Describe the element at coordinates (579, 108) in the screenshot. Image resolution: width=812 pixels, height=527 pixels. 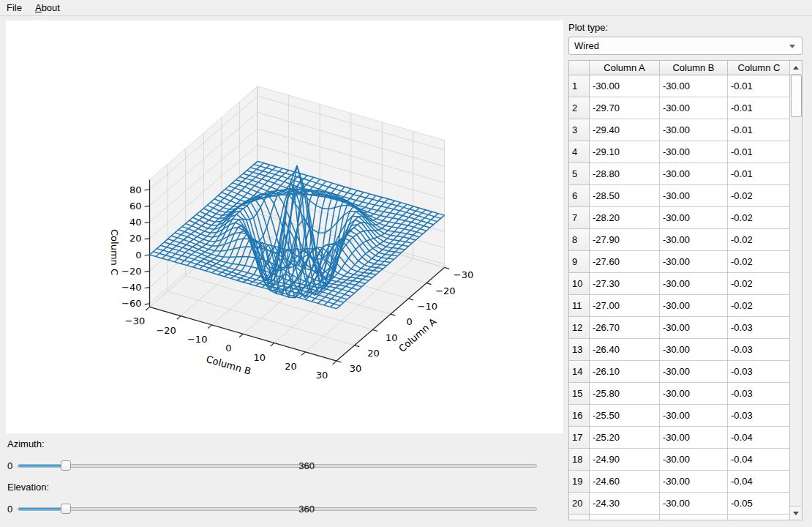
I see `row-number-cell: 2` at that location.